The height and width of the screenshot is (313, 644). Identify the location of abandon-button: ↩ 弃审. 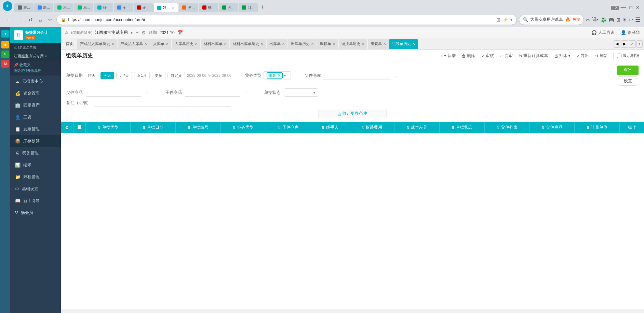
(507, 56).